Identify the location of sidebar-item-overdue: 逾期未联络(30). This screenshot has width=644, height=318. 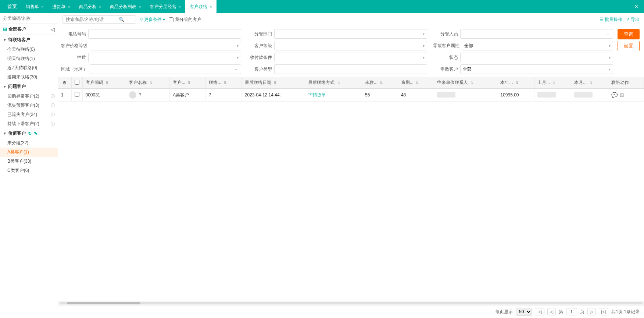
(29, 77).